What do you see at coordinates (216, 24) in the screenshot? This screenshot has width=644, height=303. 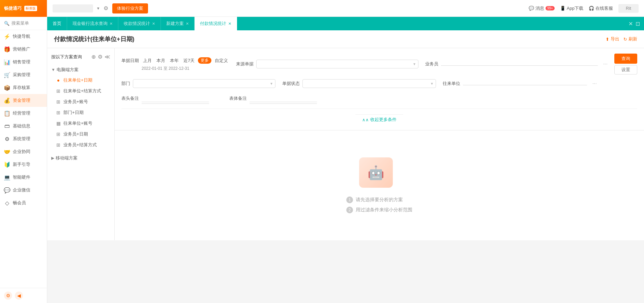 I see `tab-pay-stats: 付款情况统计✕` at bounding box center [216, 24].